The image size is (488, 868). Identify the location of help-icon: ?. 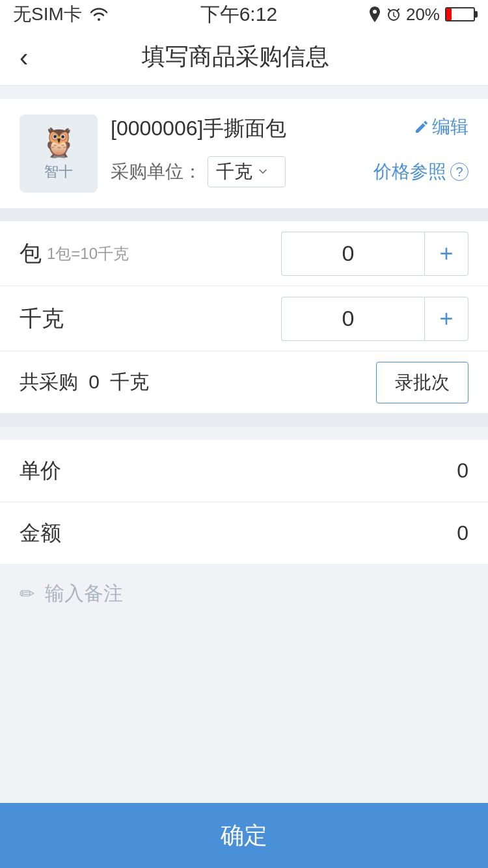
(459, 172).